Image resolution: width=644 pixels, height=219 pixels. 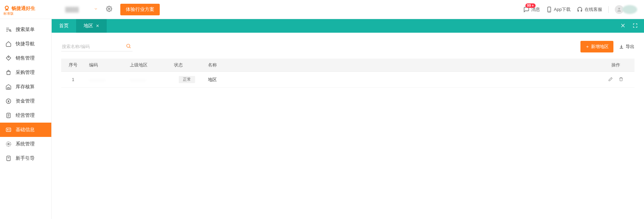 What do you see at coordinates (64, 26) in the screenshot?
I see `tab-home: 首页` at bounding box center [64, 26].